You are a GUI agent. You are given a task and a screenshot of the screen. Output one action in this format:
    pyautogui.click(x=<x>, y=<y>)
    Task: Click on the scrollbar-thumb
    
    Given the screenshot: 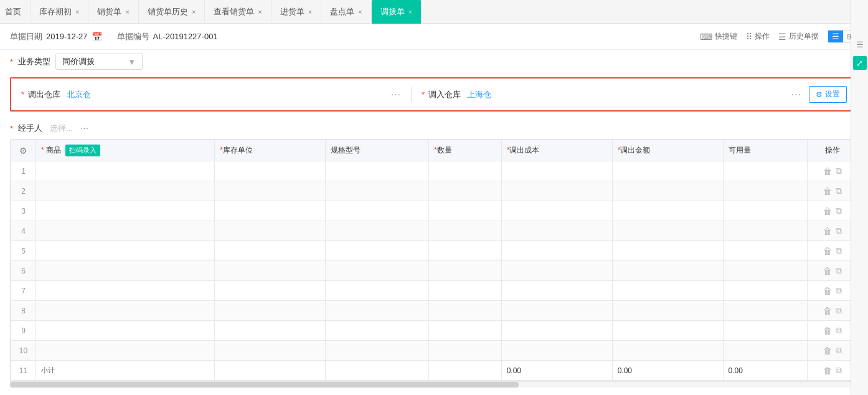 What is the action you would take?
    pyautogui.click(x=264, y=385)
    